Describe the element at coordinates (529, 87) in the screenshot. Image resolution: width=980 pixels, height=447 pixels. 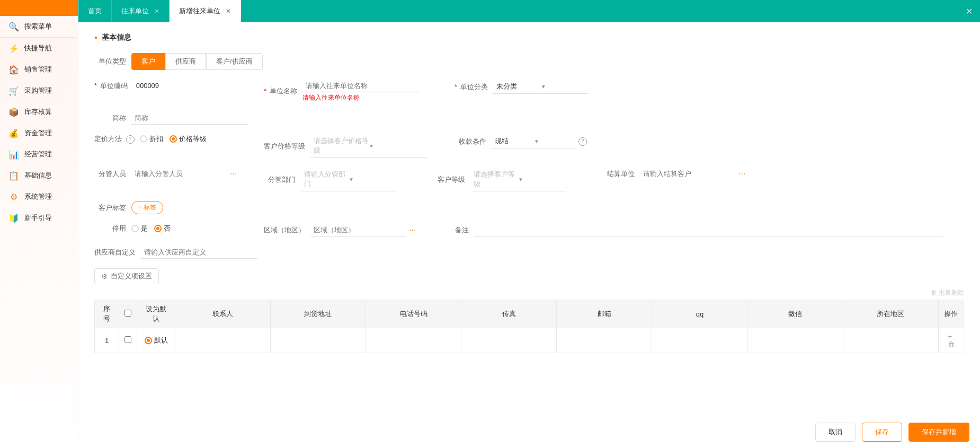
I see `category-group: * 单位分类 未分类 ▼` at that location.